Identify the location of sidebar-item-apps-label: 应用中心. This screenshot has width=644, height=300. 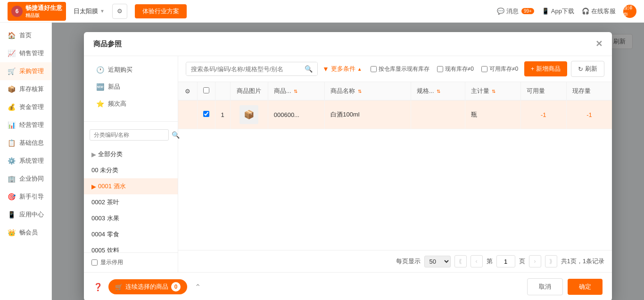
(32, 215).